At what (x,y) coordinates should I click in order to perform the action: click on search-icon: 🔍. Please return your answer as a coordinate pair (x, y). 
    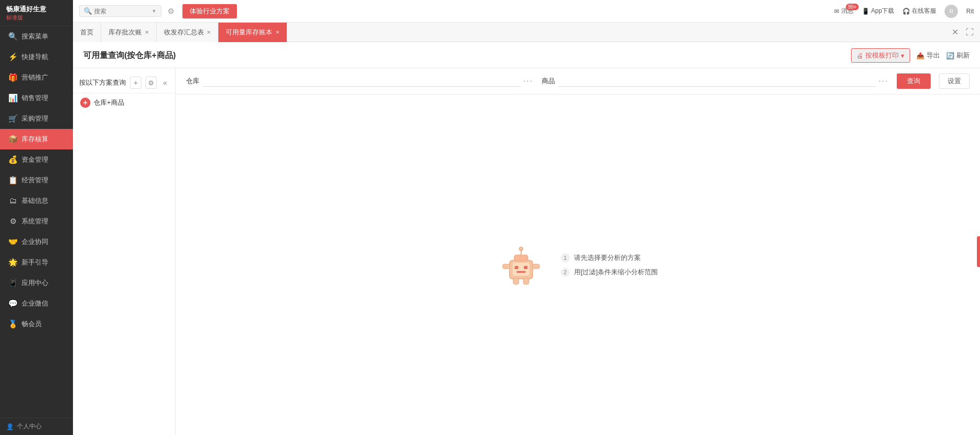
    Looking at the image, I should click on (13, 36).